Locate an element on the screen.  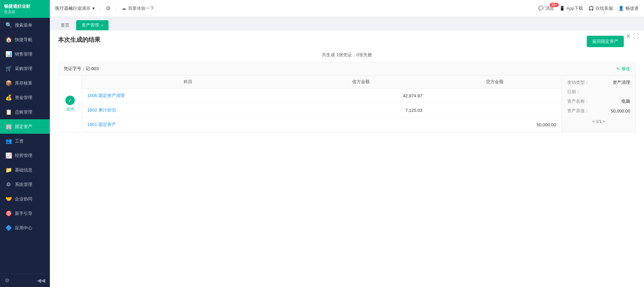
user-label: 畅捷通 is located at coordinates (632, 8).